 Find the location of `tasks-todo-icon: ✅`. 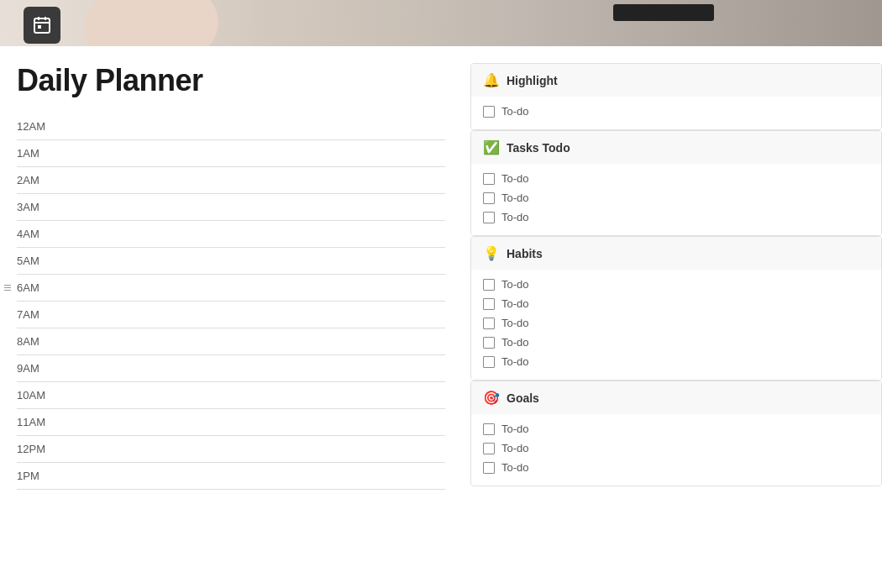

tasks-todo-icon: ✅ is located at coordinates (491, 148).